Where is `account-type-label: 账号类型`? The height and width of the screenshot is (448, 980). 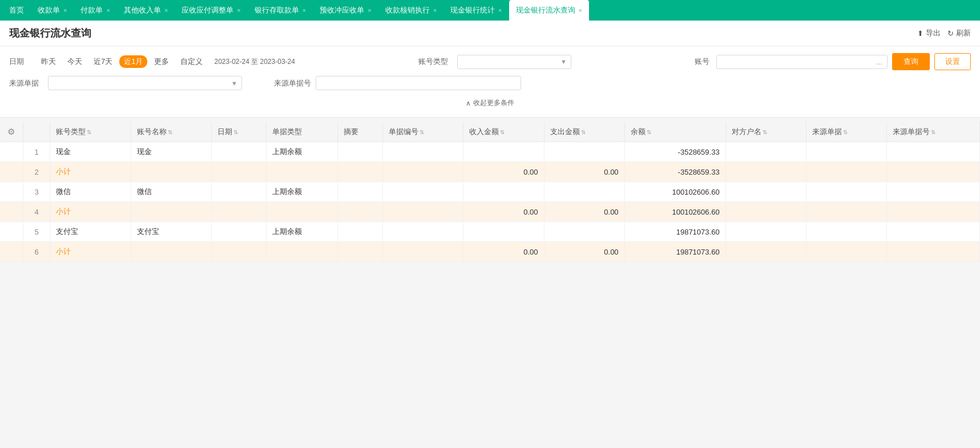 account-type-label: 账号类型 is located at coordinates (435, 62).